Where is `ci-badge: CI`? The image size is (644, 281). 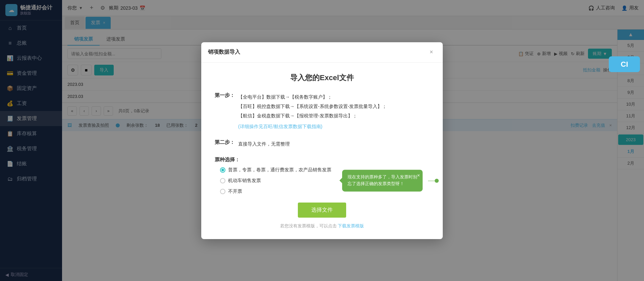 ci-badge: CI is located at coordinates (625, 64).